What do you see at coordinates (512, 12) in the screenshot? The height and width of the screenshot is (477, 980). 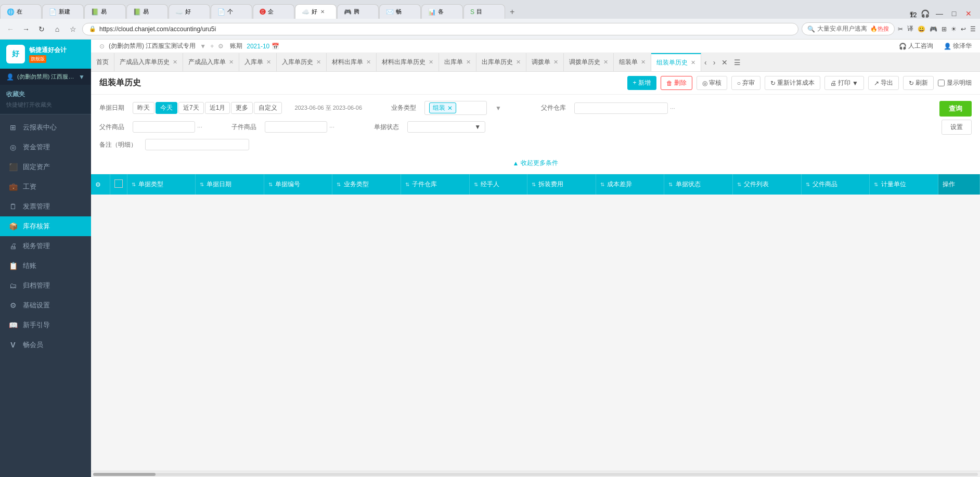 I see `new-tab-button: +` at bounding box center [512, 12].